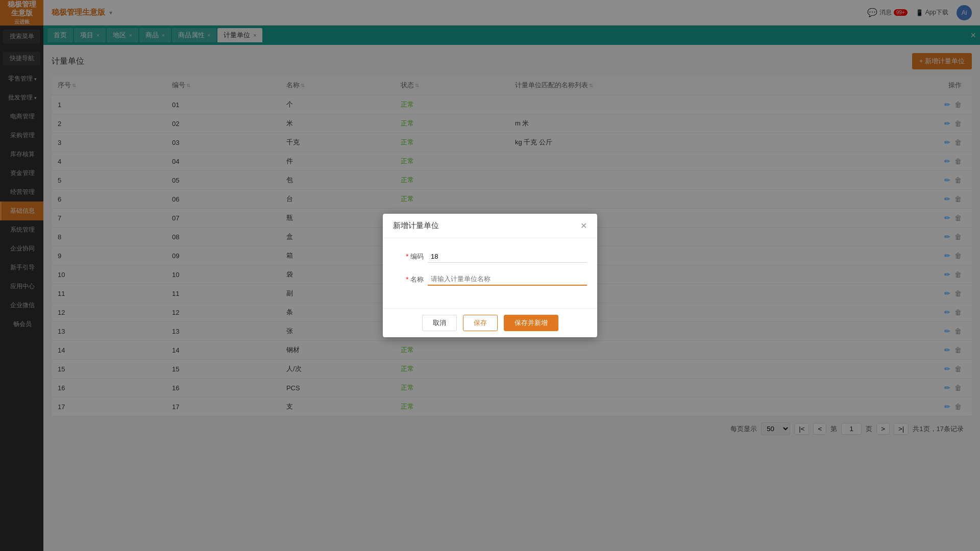 This screenshot has width=980, height=551. Describe the element at coordinates (439, 323) in the screenshot. I see `cancel-button: 取消` at that location.